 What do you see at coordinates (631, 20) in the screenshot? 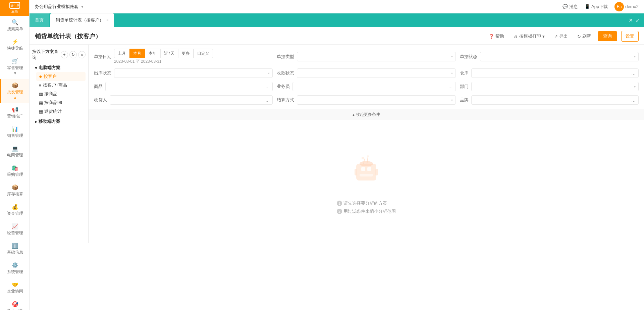
I see `tab-close-window-icon: ✕` at bounding box center [631, 20].